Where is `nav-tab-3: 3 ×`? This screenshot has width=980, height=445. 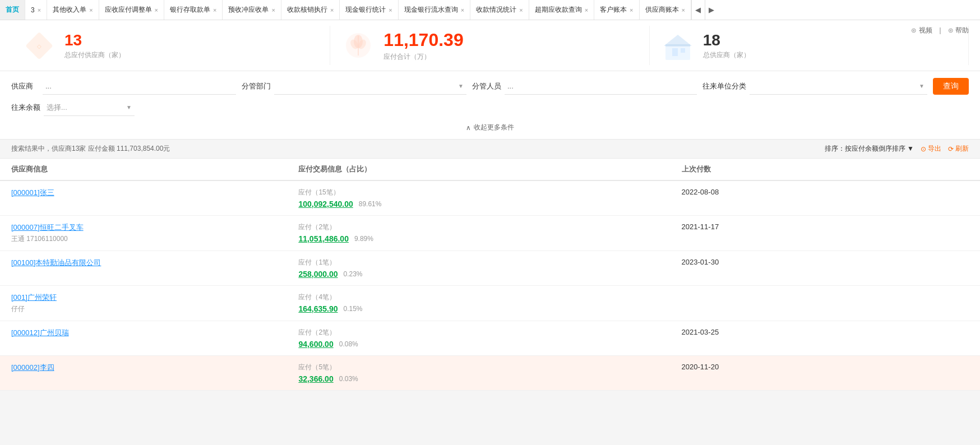 nav-tab-3: 3 × is located at coordinates (36, 10).